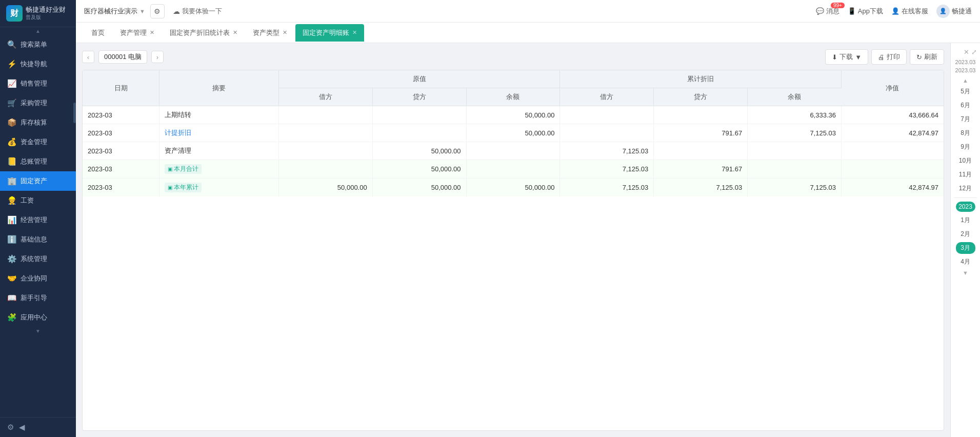 The height and width of the screenshot is (437, 980). I want to click on col-accum-dep: 累计折旧, so click(701, 79).